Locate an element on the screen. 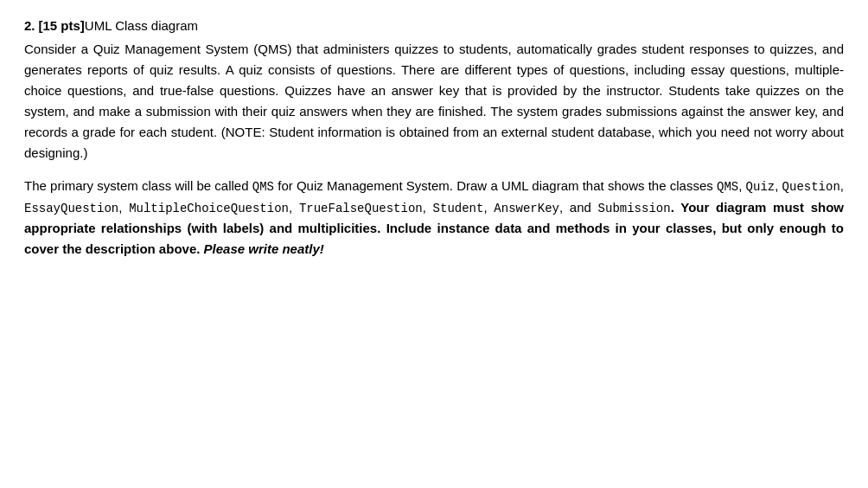 The width and height of the screenshot is (868, 488). p2-question: Question is located at coordinates (811, 187).